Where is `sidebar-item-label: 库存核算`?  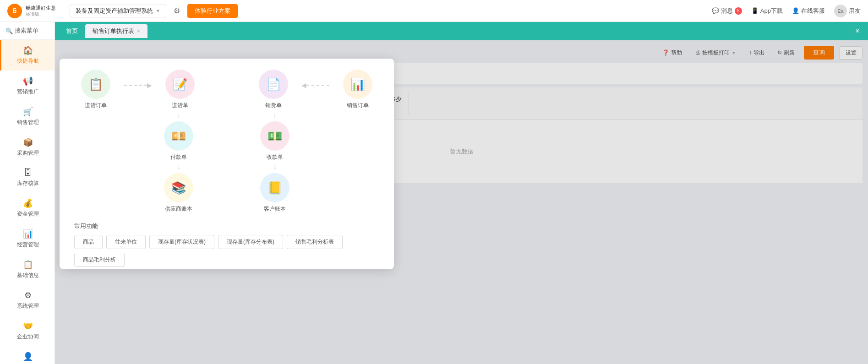
sidebar-item-label: 库存核算 is located at coordinates (28, 183).